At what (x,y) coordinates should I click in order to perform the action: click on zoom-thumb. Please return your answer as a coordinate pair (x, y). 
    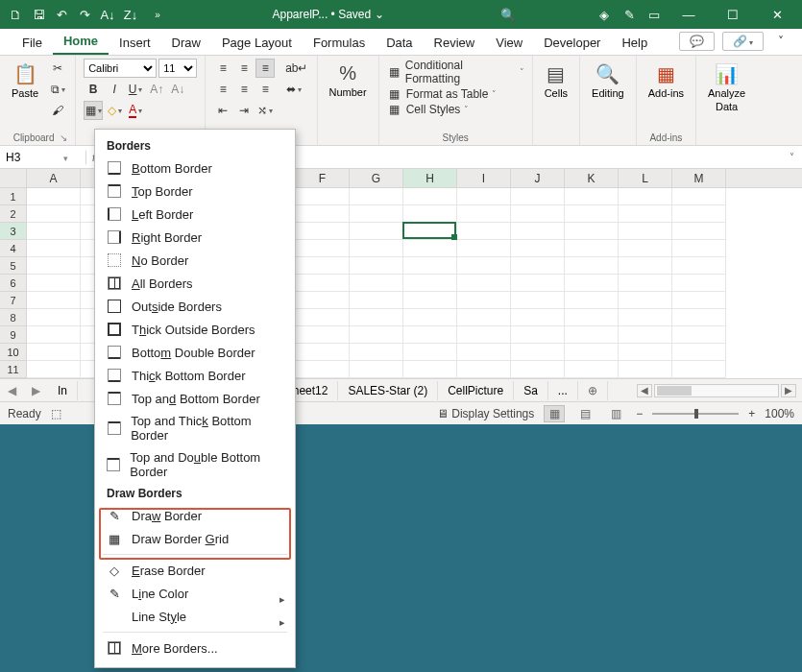
    Looking at the image, I should click on (696, 414).